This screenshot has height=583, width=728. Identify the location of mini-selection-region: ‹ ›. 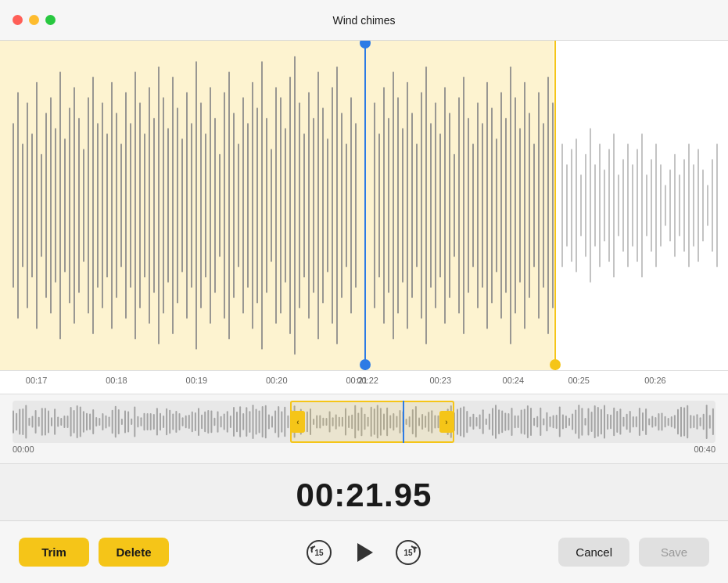
(372, 422).